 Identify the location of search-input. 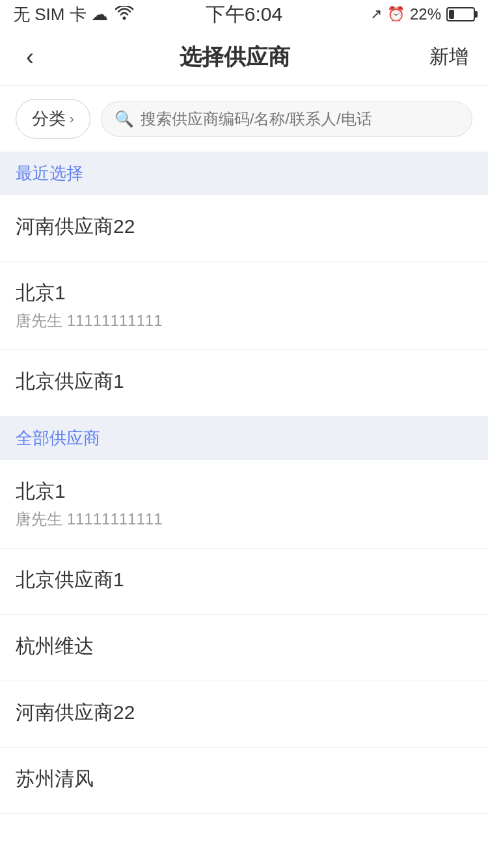
(299, 119).